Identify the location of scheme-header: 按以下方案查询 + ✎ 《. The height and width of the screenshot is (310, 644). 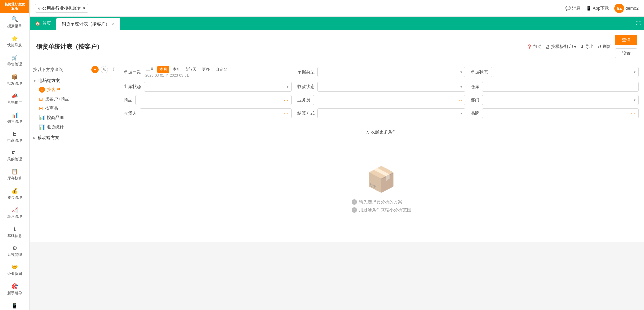
(74, 70).